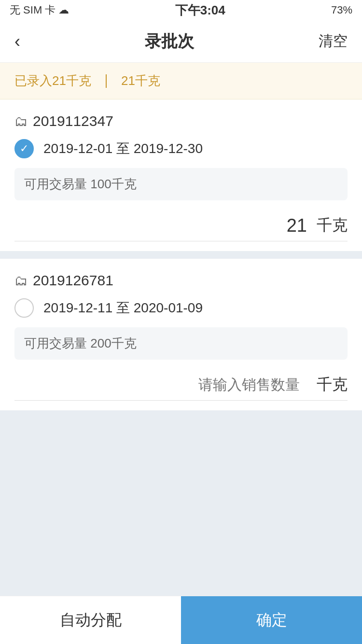 The width and height of the screenshot is (362, 644). I want to click on summary-divider, so click(106, 81).